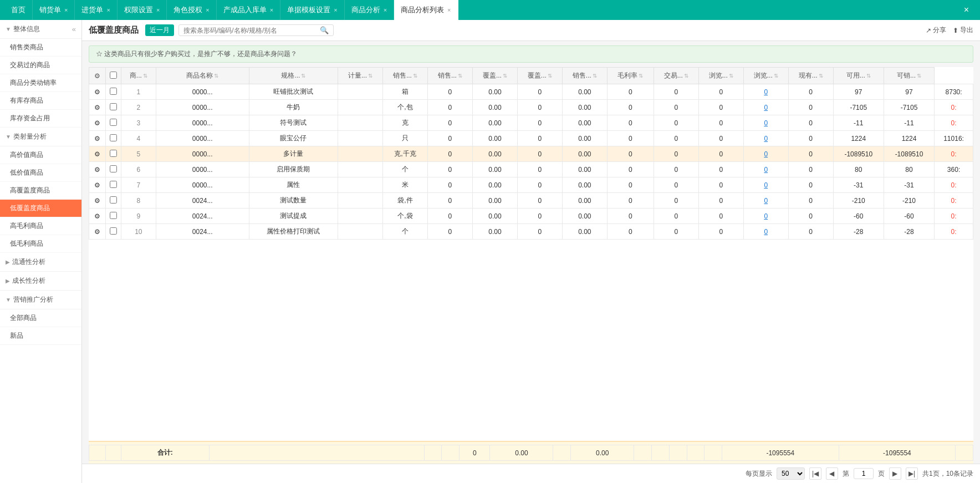 This screenshot has height=483, width=980. Describe the element at coordinates (449, 10) in the screenshot. I see `nav-product-analysis-list-close: ×` at that location.